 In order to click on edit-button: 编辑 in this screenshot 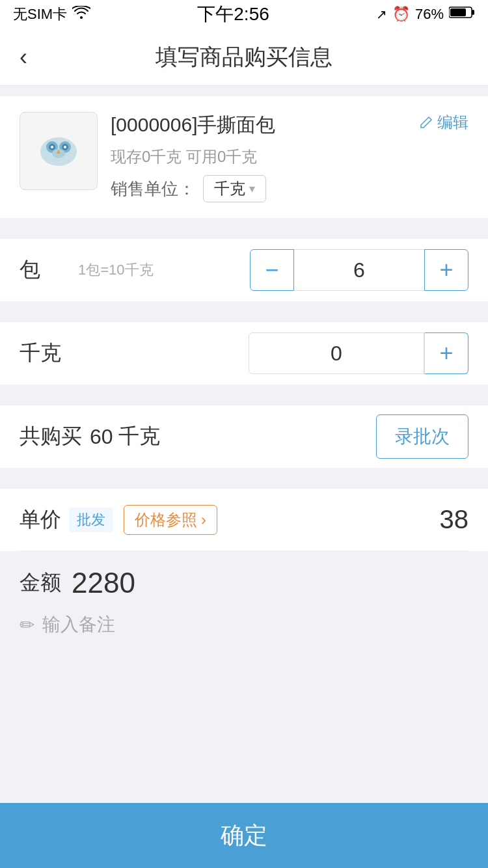, I will do `click(444, 122)`.